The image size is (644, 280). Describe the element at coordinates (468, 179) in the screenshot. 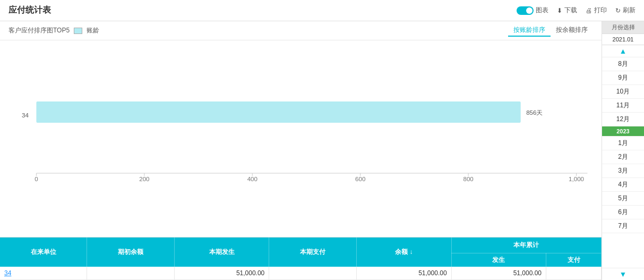

I see `svg-text: 800` at that location.